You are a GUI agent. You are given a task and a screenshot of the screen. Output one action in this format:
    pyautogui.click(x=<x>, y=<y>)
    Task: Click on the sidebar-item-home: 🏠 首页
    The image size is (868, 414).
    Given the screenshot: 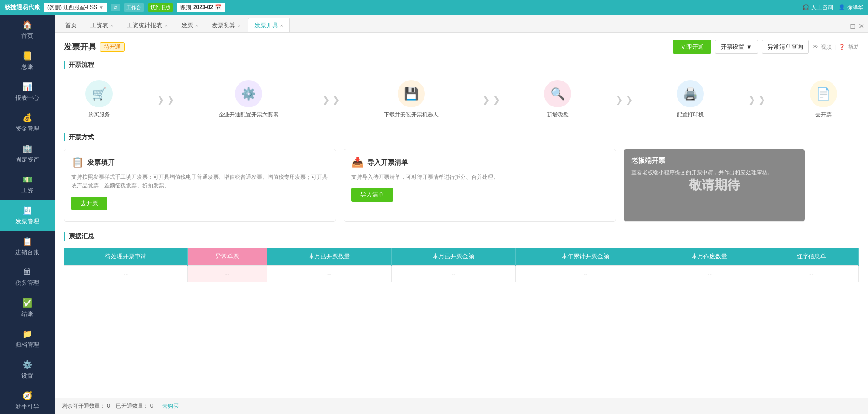 What is the action you would take?
    pyautogui.click(x=27, y=30)
    